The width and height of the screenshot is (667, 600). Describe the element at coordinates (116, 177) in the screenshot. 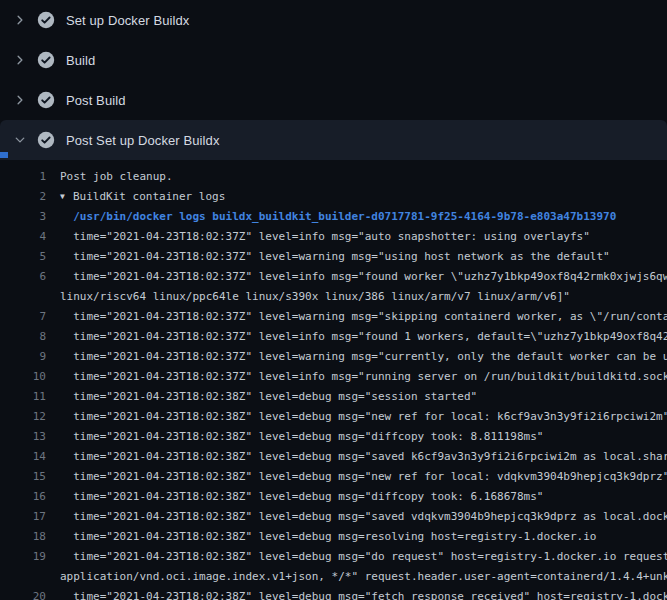

I see `log-text: Post job cleanup.` at that location.